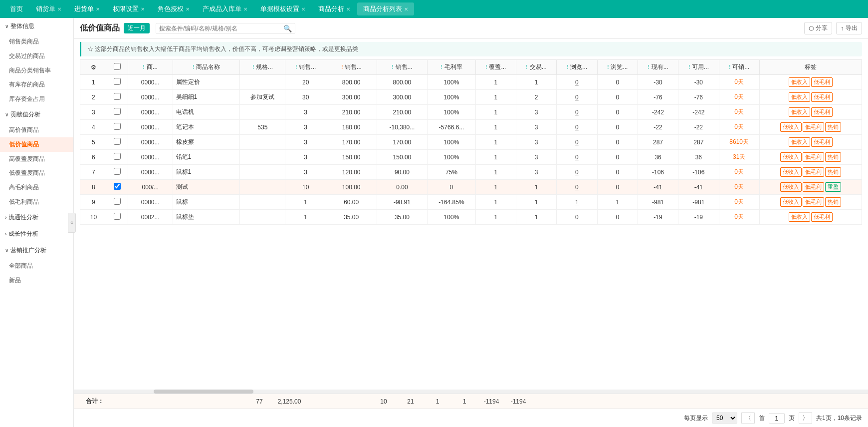  What do you see at coordinates (577, 67) in the screenshot?
I see `th-browse1: ⁝ 浏览...` at bounding box center [577, 67].